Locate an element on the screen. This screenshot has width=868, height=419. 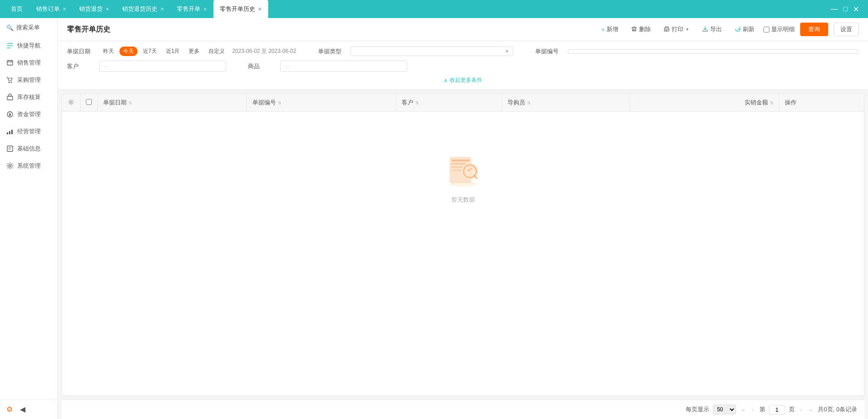
sidebar-item-inventory: 库存核算 is located at coordinates (29, 97).